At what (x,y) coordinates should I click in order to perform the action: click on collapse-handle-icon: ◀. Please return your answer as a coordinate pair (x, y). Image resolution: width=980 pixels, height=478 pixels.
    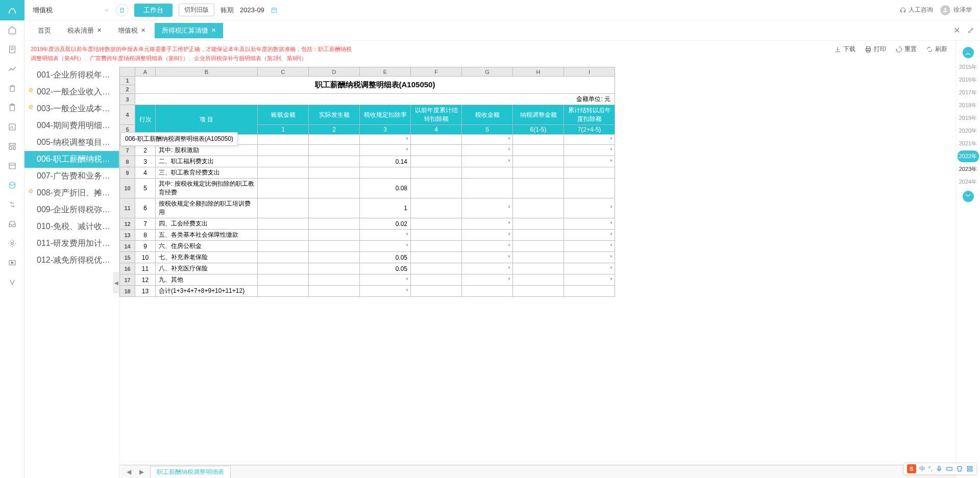
    Looking at the image, I should click on (116, 283).